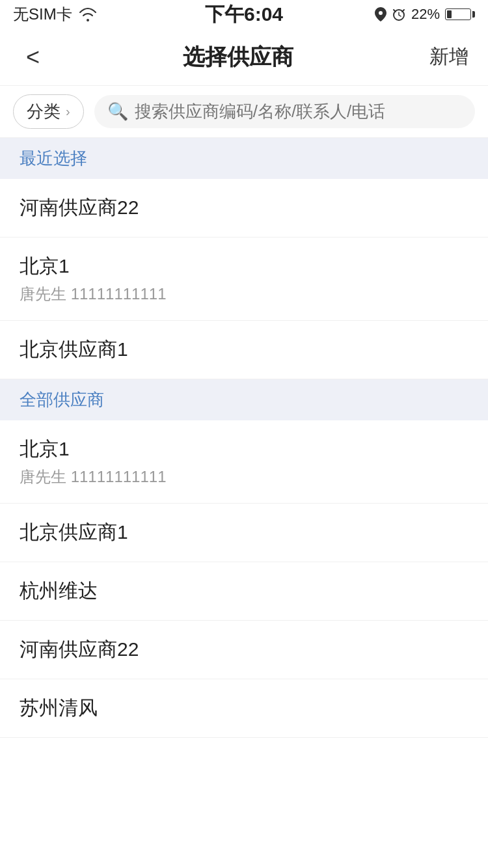  I want to click on carrier-text: 无SIM卡, so click(43, 14).